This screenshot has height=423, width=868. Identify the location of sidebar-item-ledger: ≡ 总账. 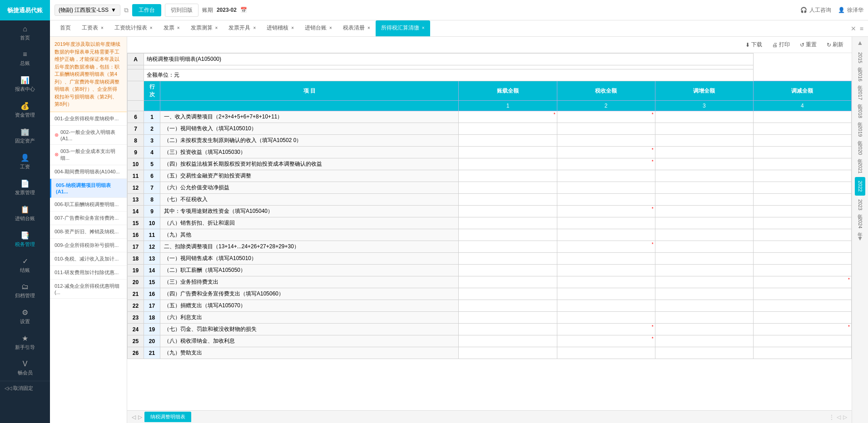
(25, 59).